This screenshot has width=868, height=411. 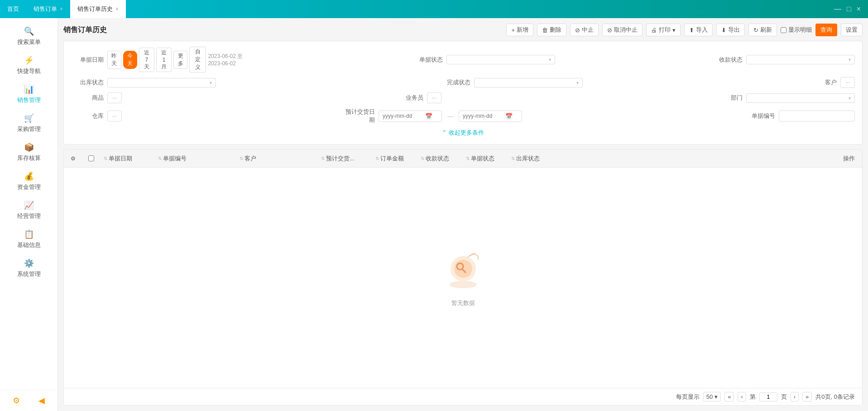 I want to click on customer-label: 客户, so click(x=820, y=82).